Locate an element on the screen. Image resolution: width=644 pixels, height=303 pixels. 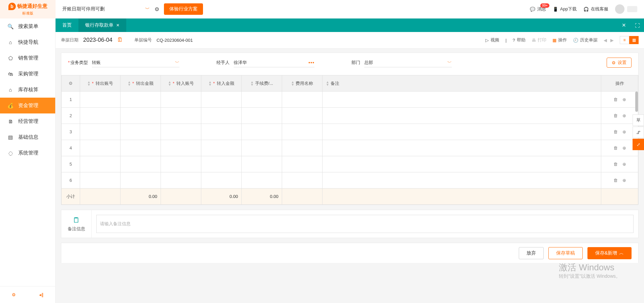
app-download-link: 📱 App下载 is located at coordinates (565, 9).